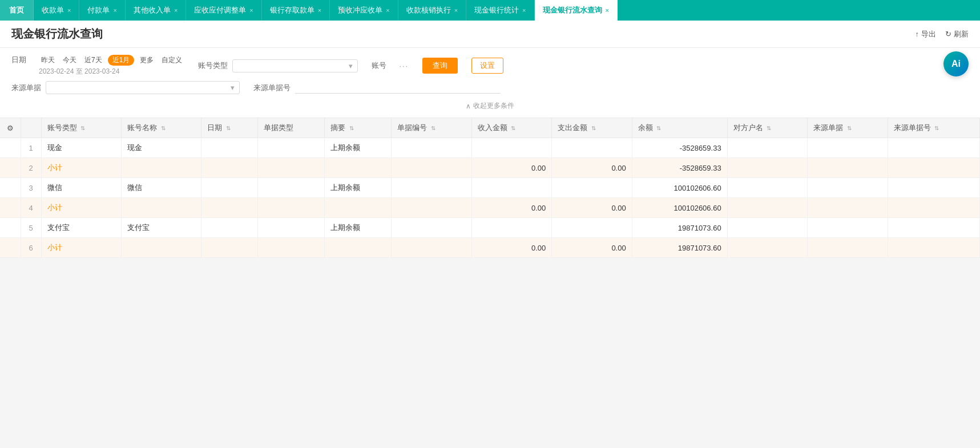 Image resolution: width=980 pixels, height=448 pixels. What do you see at coordinates (291, 128) in the screenshot?
I see `col-doc-type: 单据类型` at bounding box center [291, 128].